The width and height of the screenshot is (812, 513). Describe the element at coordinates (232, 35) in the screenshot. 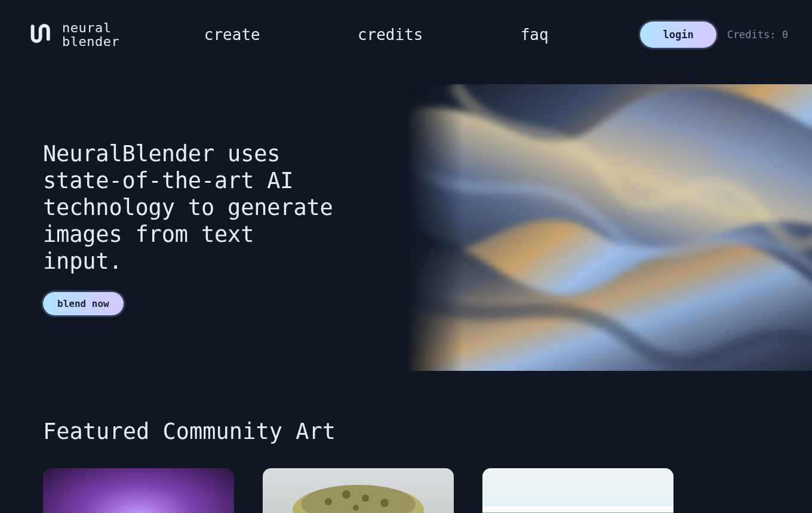

I see `nav-create: create` at that location.